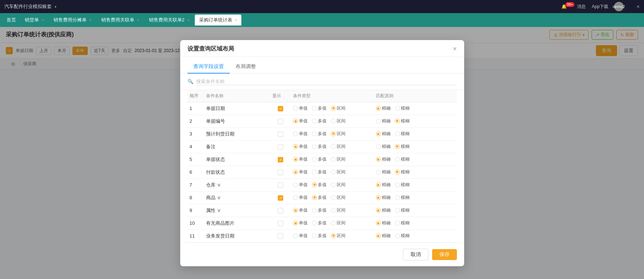 Image resolution: width=644 pixels, height=279 pixels. What do you see at coordinates (574, 7) in the screenshot?
I see `notification-icon: 🔔99+ 消息` at bounding box center [574, 7].